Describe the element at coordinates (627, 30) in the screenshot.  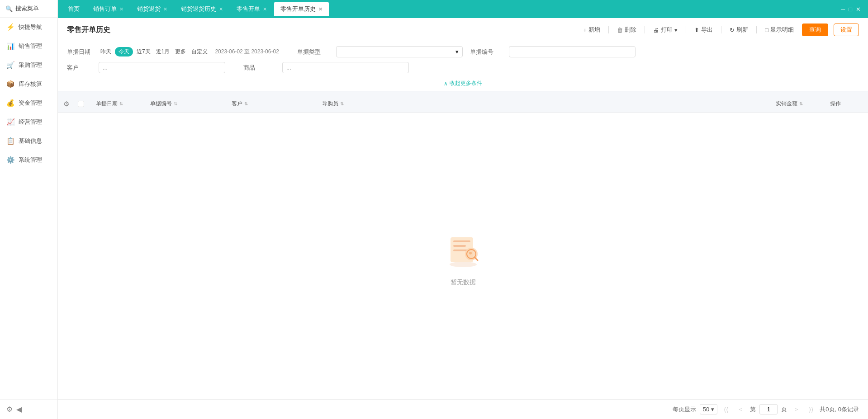
I see `delete-button: 🗑 删除` at that location.